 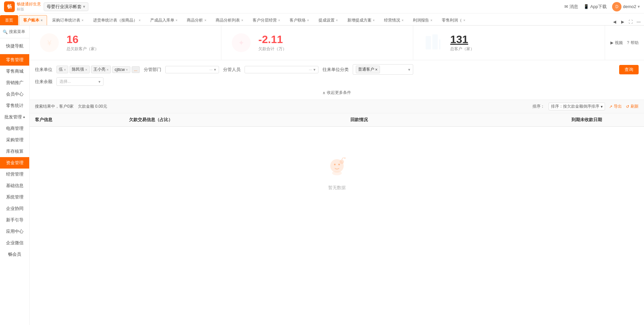 What do you see at coordinates (639, 22) in the screenshot?
I see `tab-minimize-btn: —` at bounding box center [639, 22].